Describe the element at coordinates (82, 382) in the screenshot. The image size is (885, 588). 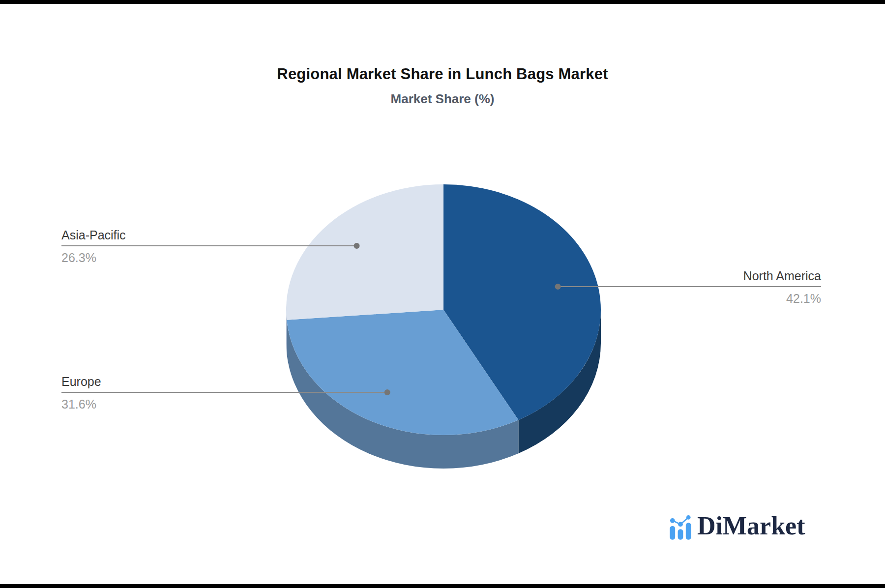
I see `slice-label-europe: Europe` at that location.